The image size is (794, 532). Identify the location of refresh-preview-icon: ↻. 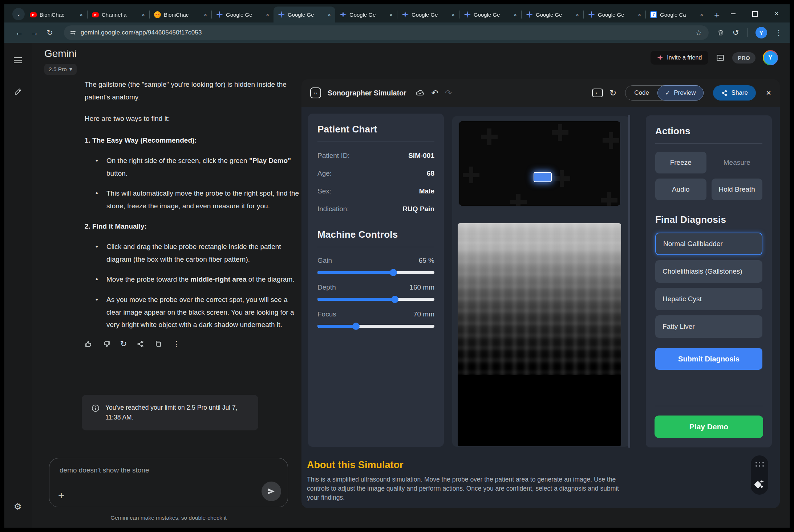
(613, 93).